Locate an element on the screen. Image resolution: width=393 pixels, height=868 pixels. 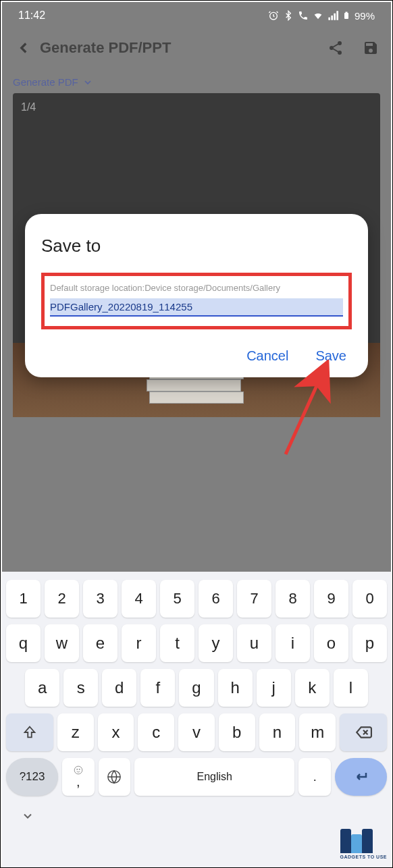
key-5: 5 is located at coordinates (177, 599).